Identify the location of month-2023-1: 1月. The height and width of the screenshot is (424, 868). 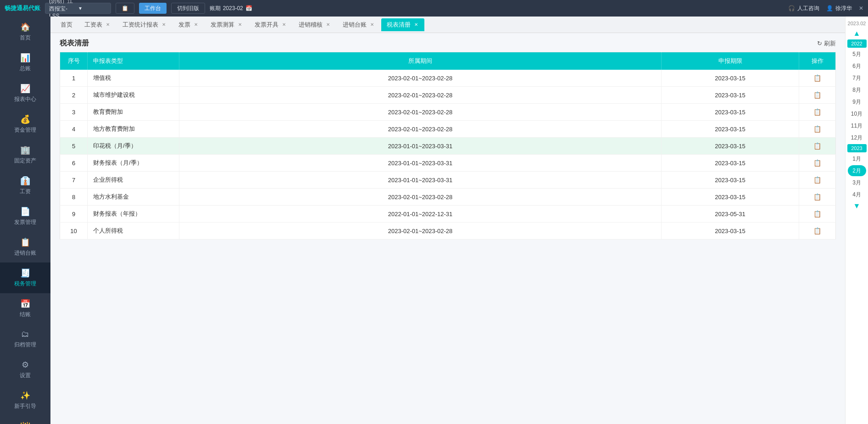
(857, 159).